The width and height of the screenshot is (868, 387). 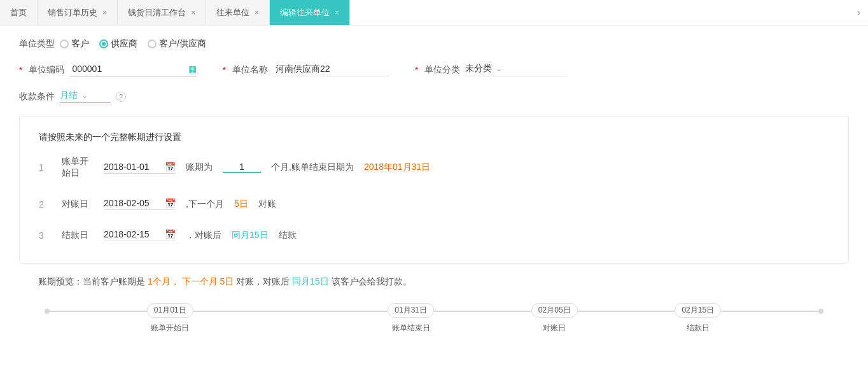 What do you see at coordinates (555, 318) in the screenshot?
I see `timeline-node-3: 02月05日 对账日` at bounding box center [555, 318].